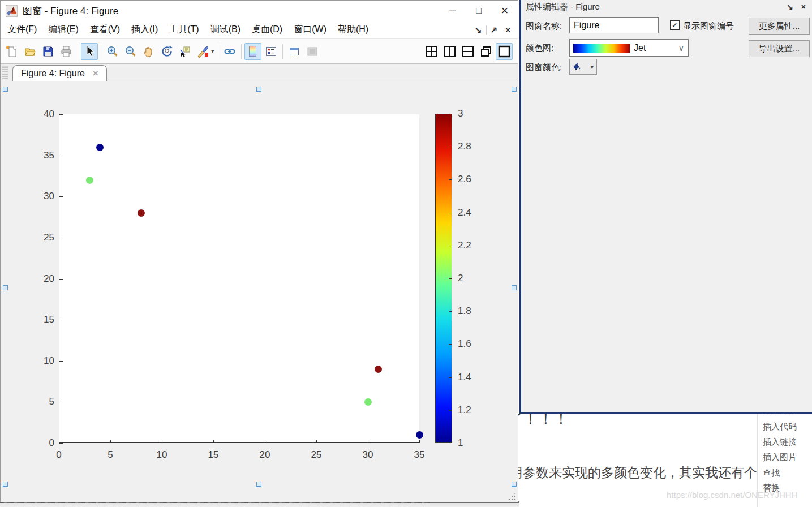  I want to click on rotate-3d-button, so click(167, 51).